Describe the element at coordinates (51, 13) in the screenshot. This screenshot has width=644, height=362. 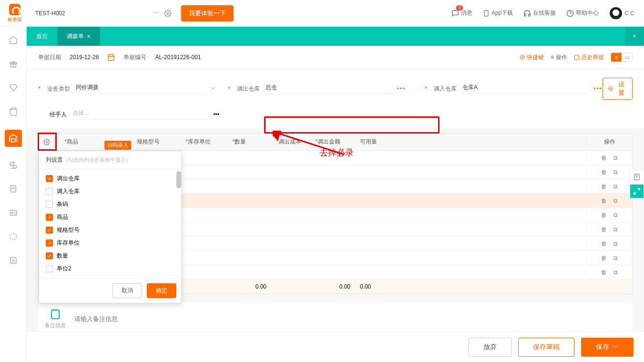
I see `store-name: TEST-H002` at that location.